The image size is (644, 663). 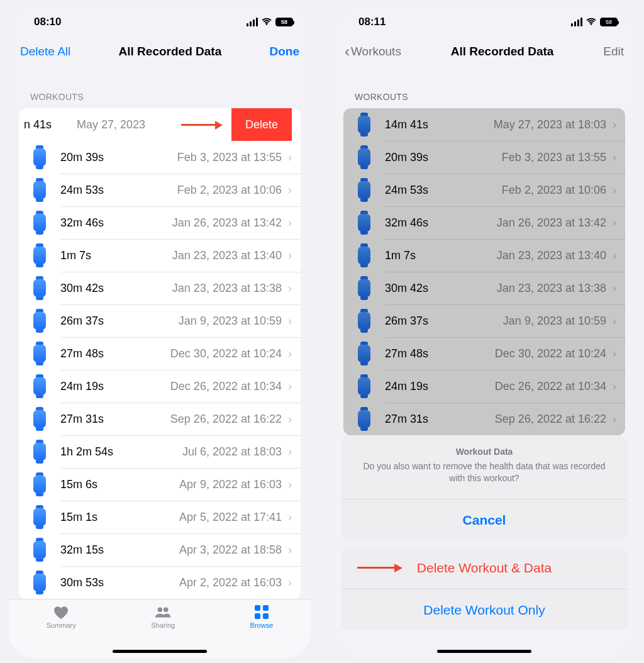 What do you see at coordinates (406, 190) in the screenshot?
I see `workout-duration: 24m 53s` at bounding box center [406, 190].